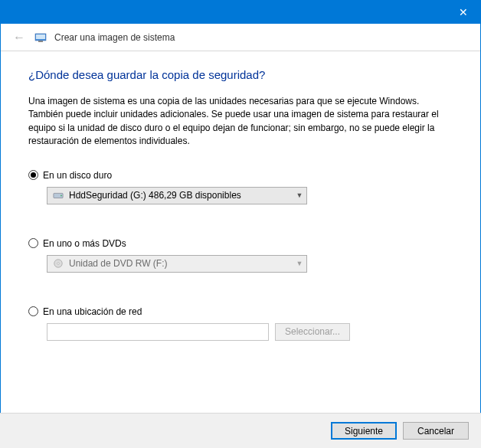 Image resolution: width=481 pixels, height=448 pixels. What do you see at coordinates (364, 430) in the screenshot?
I see `next-button: Siguiente` at bounding box center [364, 430].